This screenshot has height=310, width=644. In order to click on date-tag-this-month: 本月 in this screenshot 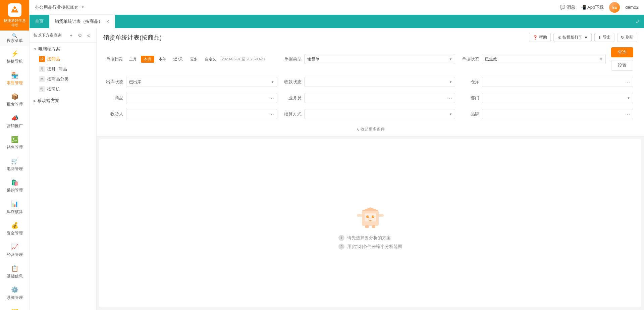, I will do `click(148, 59)`.